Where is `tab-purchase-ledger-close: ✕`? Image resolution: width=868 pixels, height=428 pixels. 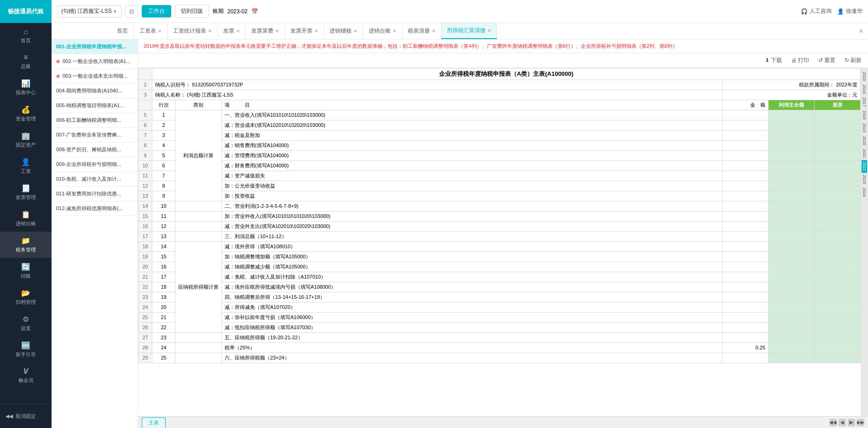
tab-purchase-ledger-close: ✕ is located at coordinates (394, 31).